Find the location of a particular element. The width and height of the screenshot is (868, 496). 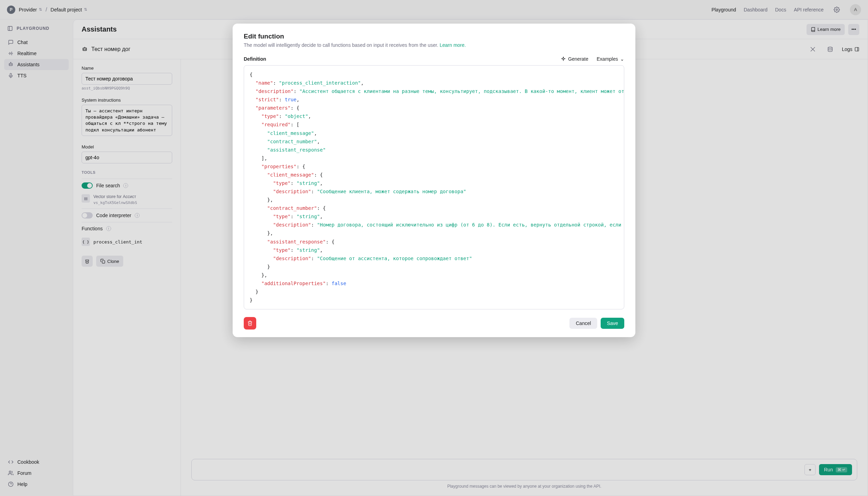

sparkle-icon is located at coordinates (563, 59).